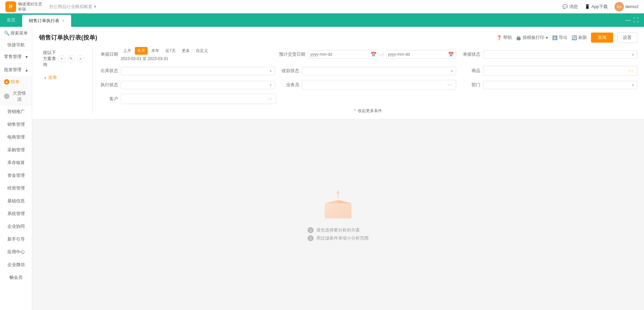  What do you see at coordinates (16, 137) in the screenshot?
I see `sidebar-ecommerce-label: 电商管理` at bounding box center [16, 137].